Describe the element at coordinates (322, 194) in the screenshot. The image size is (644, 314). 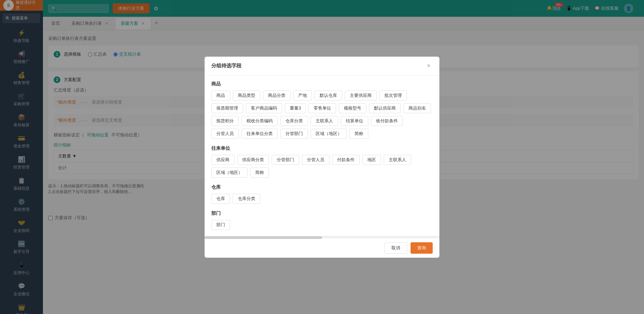
I see `section-warehouse: 仓库 仓库仓库分类` at that location.